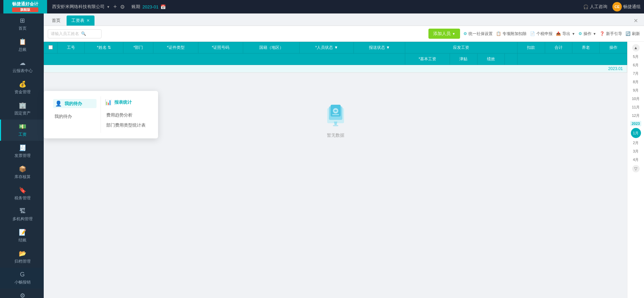 Image resolution: width=644 pixels, height=298 pixels. I want to click on header-report-status: 报送状态 ▼, so click(379, 48).